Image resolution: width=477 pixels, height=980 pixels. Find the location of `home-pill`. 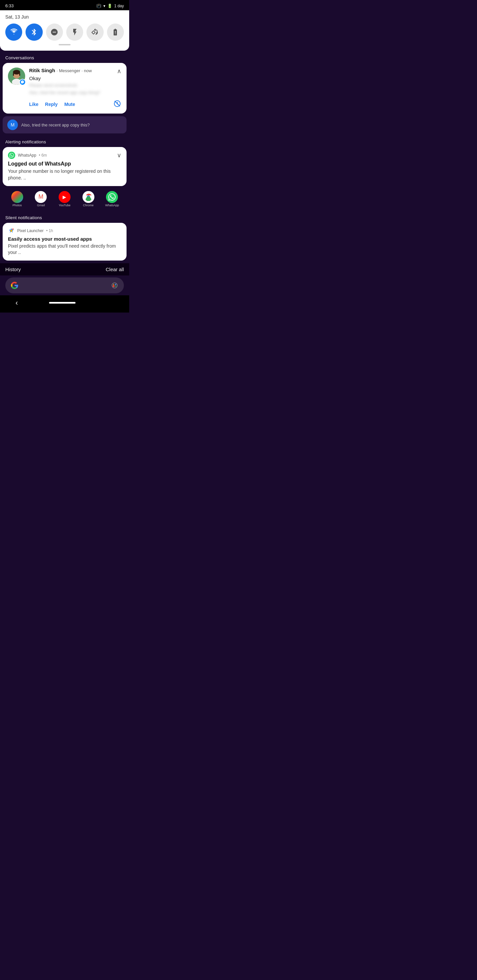

home-pill is located at coordinates (62, 303).